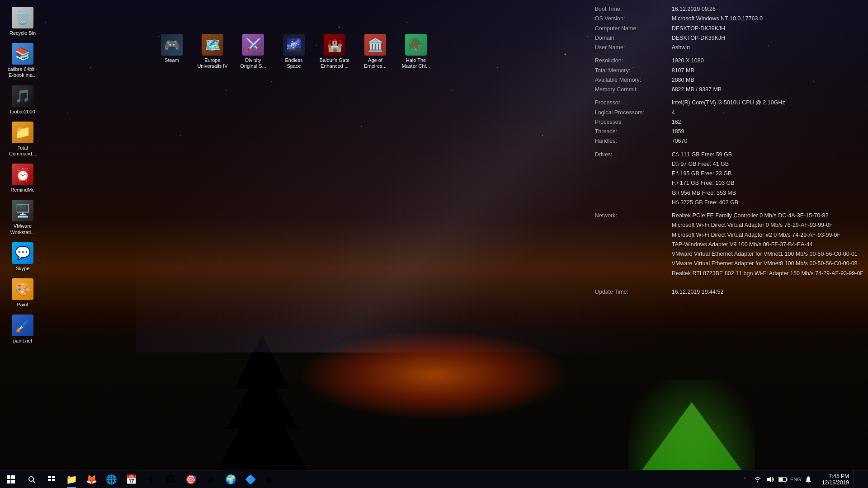 This screenshot has height=488, width=868. Describe the element at coordinates (23, 341) in the screenshot. I see `paintnet-label: paint.net` at that location.